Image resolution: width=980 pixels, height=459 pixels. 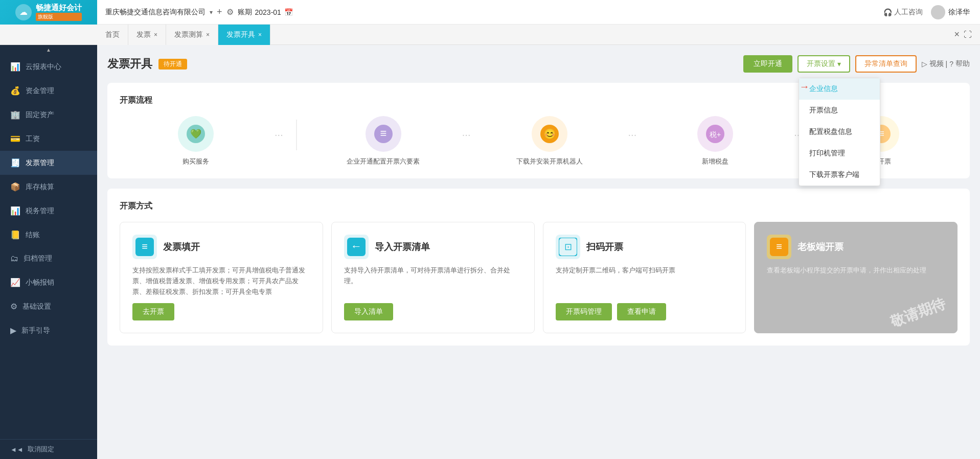 What do you see at coordinates (605, 247) in the screenshot?
I see `method-scan-name: 扫码开票` at bounding box center [605, 247].